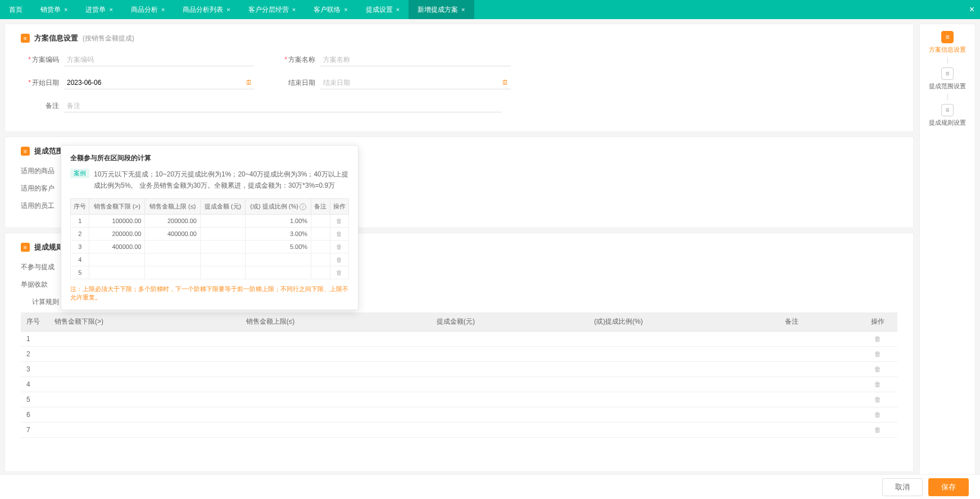  I want to click on tab-customer-contact: 客户联络×, so click(330, 10).